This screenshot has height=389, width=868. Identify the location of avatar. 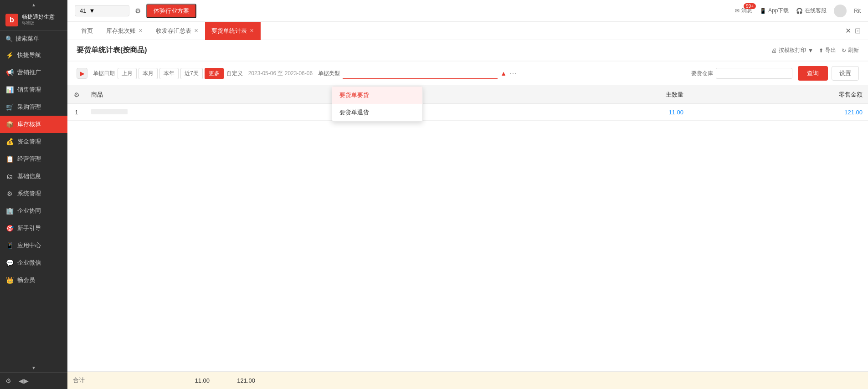
(840, 11).